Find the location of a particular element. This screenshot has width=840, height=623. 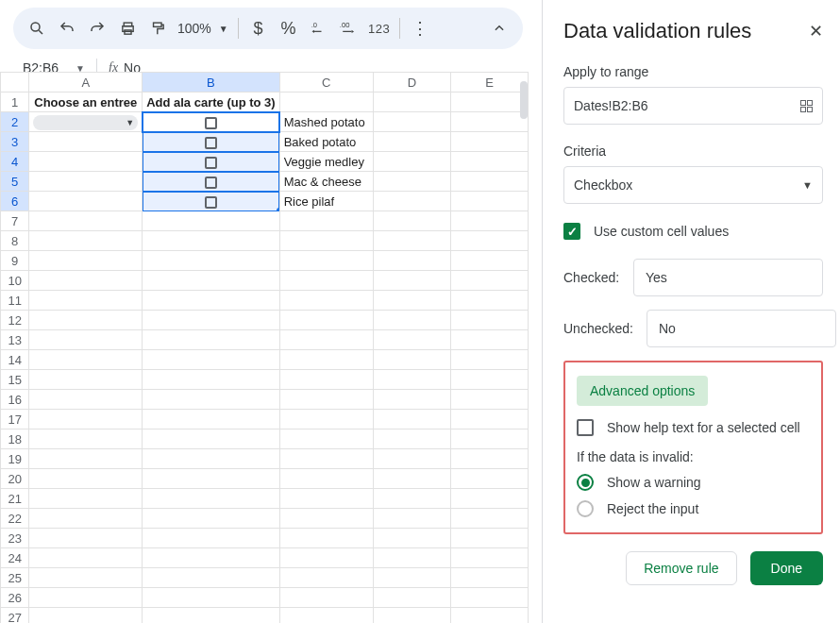

cell: Mashed potato is located at coordinates (327, 123).